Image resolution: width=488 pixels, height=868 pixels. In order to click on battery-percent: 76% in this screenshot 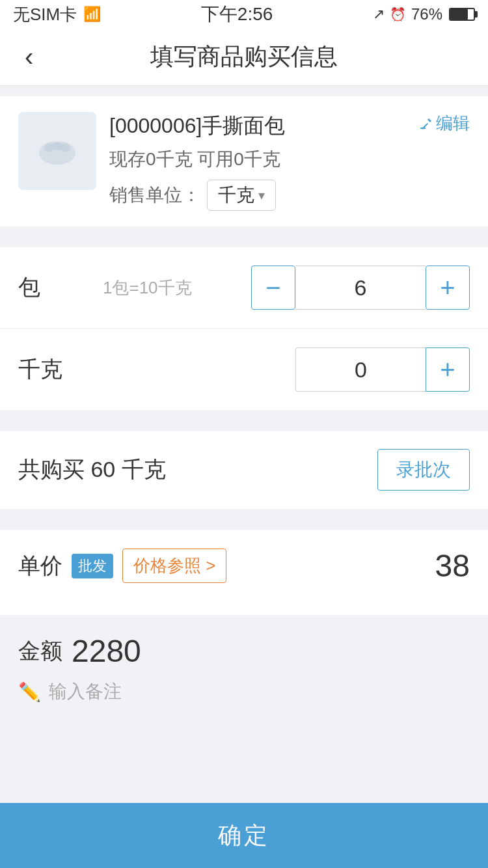, I will do `click(427, 14)`.